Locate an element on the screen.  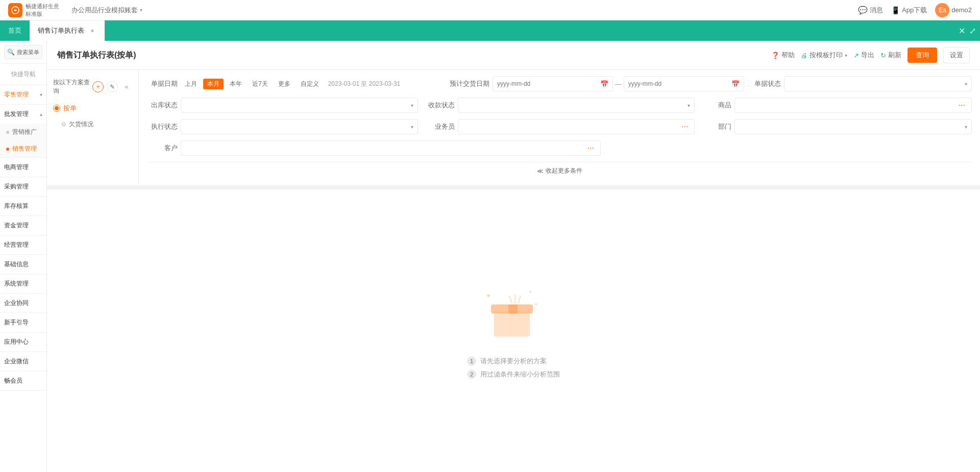
calendar-start-icon: 📅 is located at coordinates (604, 84).